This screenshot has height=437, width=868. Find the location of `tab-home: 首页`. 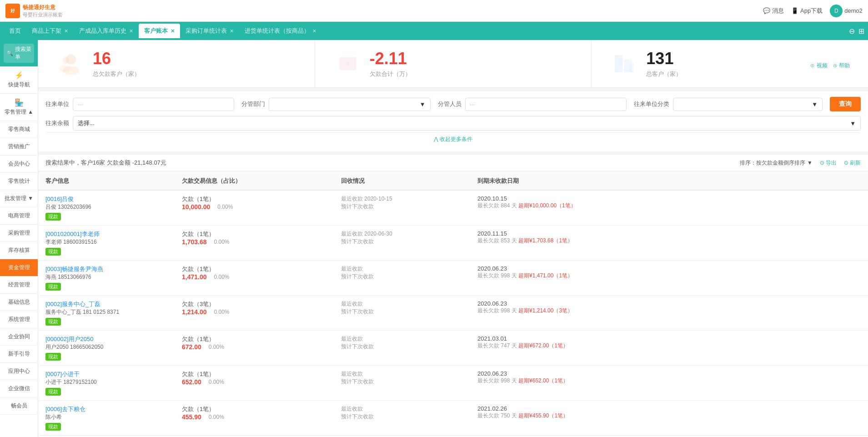

tab-home: 首页 is located at coordinates (15, 31).